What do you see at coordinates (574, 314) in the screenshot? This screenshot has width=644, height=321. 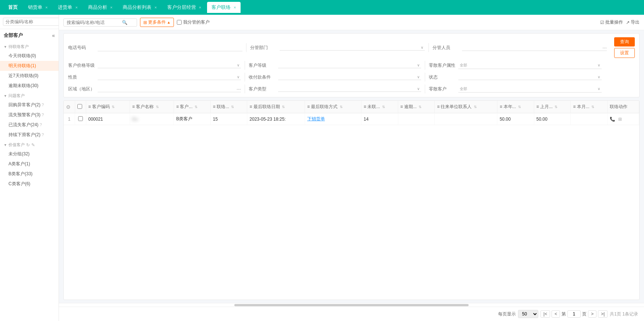 I see `page-number-input` at bounding box center [574, 314].